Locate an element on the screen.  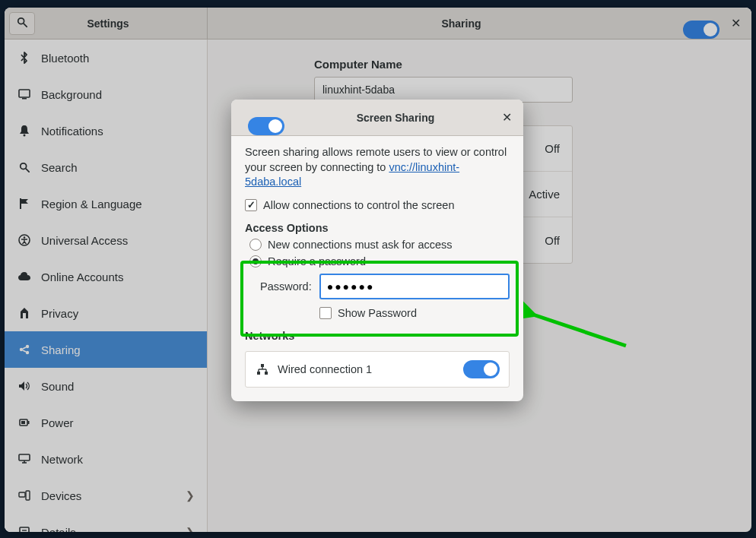
background-icon is located at coordinates (24, 94).